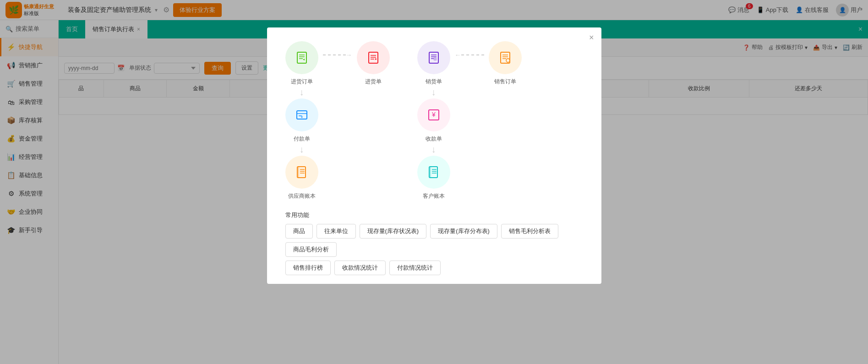  Describe the element at coordinates (299, 231) in the screenshot. I see `func-btn-product: 商品` at that location.